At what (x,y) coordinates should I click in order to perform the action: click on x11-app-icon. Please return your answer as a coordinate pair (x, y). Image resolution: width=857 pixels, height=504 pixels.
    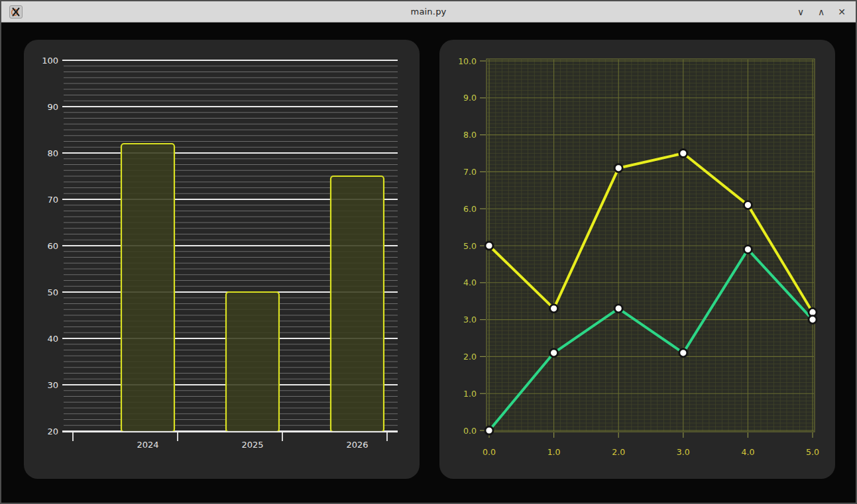
    Looking at the image, I should click on (16, 12).